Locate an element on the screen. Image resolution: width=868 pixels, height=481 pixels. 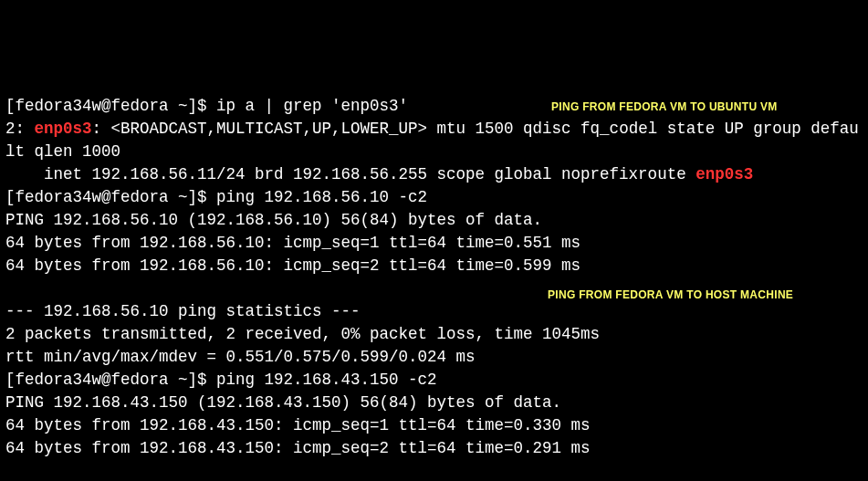
ping-header: PING 192.168.56.10 (192.168.56.10) 56(84… is located at coordinates (274, 220).